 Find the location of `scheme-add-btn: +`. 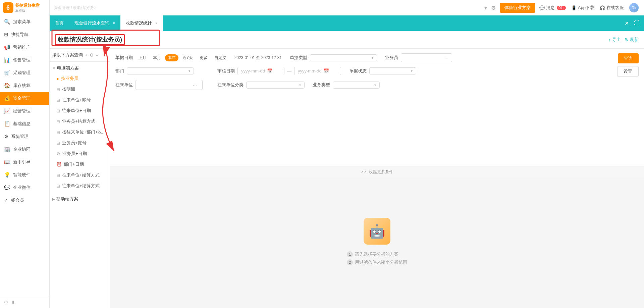

scheme-add-btn: + is located at coordinates (86, 55).